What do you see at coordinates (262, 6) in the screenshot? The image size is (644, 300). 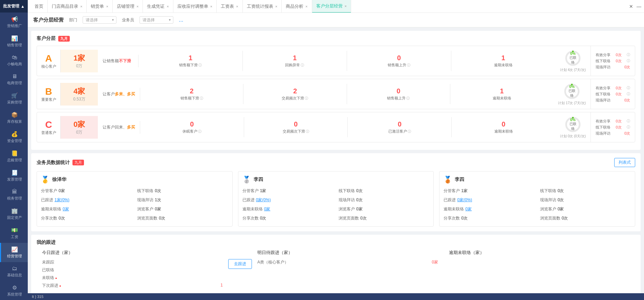 I see `tab-工资统计报表: 工资统计报表×` at bounding box center [262, 6].